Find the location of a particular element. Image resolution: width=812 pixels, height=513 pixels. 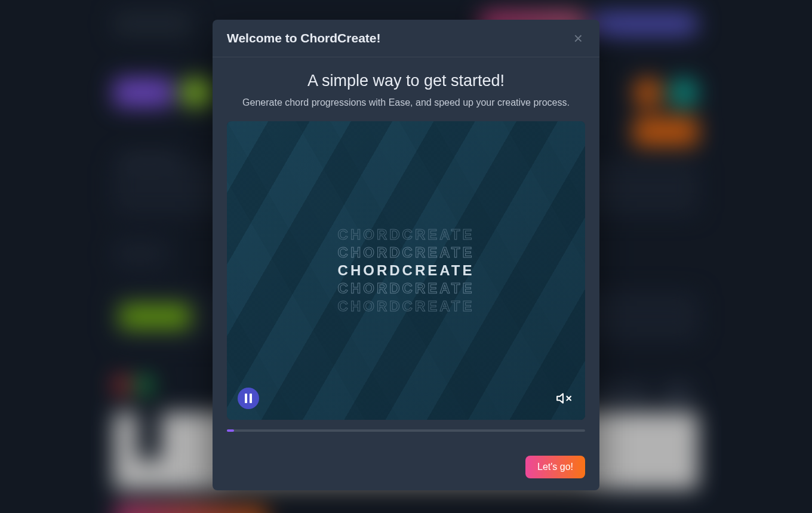

modal-footer: Let's go! is located at coordinates (406, 468).